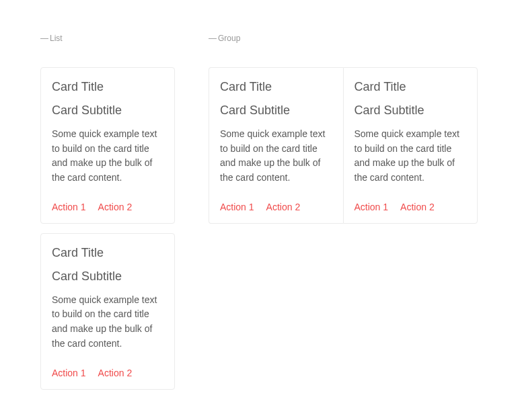 The height and width of the screenshot is (420, 518). Describe the element at coordinates (57, 38) in the screenshot. I see `list-label-text: List` at that location.